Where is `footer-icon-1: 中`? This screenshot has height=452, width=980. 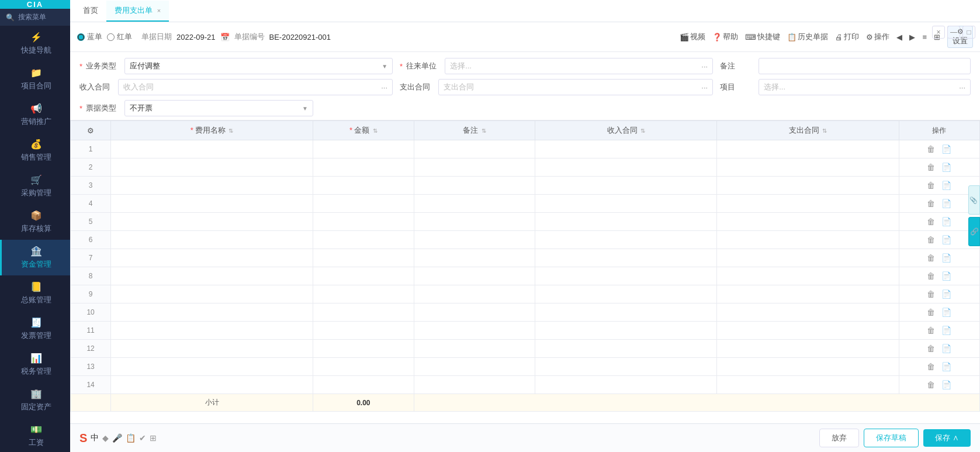
footer-icon-1: 中 is located at coordinates (95, 438).